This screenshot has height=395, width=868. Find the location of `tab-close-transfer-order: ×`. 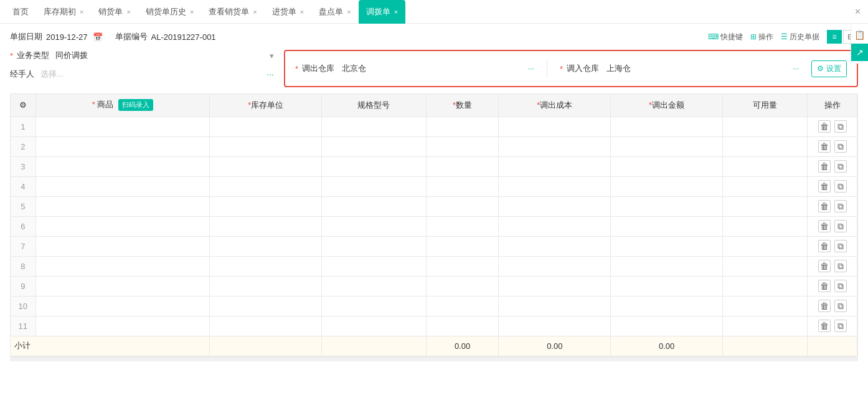

tab-close-transfer-order: × is located at coordinates (396, 12).